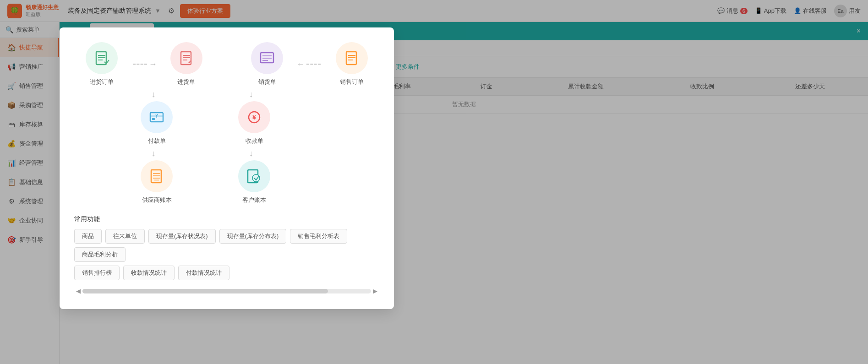  Describe the element at coordinates (157, 123) in the screenshot. I see `flow-node-payment: ¥ 付款单` at that location.